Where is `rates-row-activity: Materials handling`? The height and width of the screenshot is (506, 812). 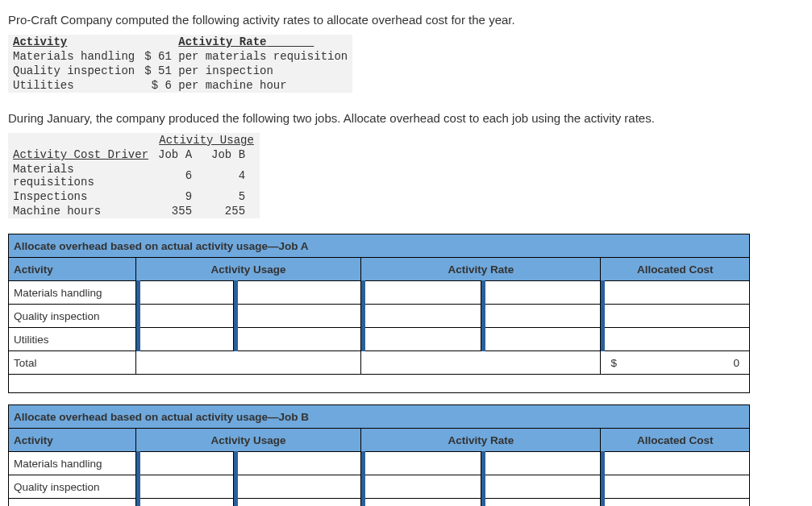 rates-row-activity: Materials handling is located at coordinates (74, 56).